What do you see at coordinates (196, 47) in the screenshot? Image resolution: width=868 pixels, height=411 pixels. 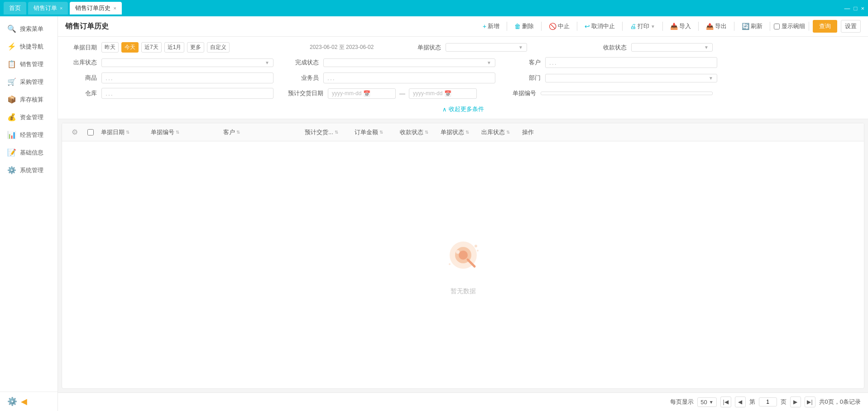 I see `date-more-btn: 更多` at bounding box center [196, 47].